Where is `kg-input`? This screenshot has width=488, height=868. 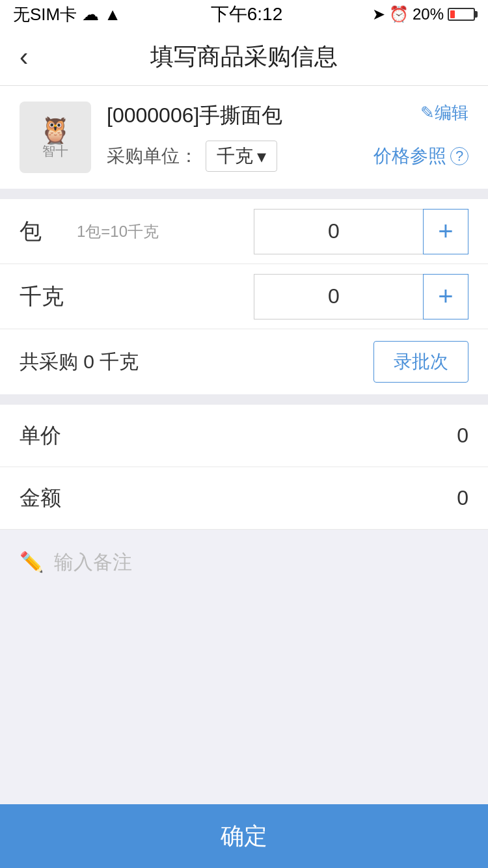 kg-input is located at coordinates (338, 297).